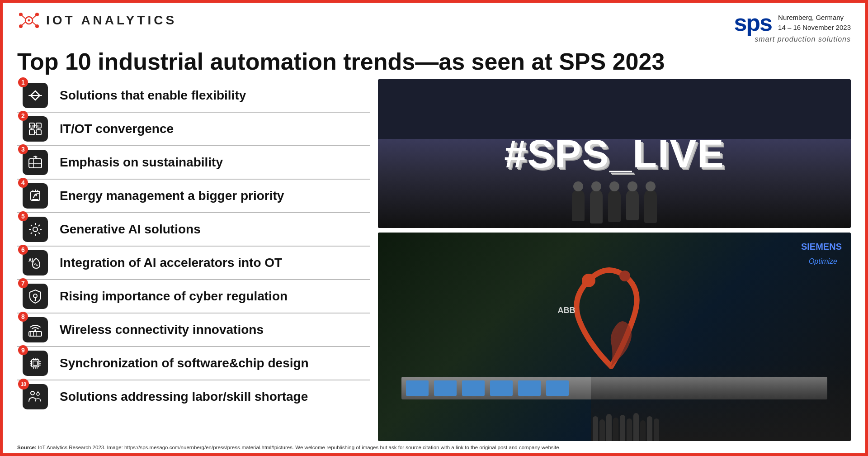 The image size is (868, 456). I want to click on crowd-p2, so click(602, 430).